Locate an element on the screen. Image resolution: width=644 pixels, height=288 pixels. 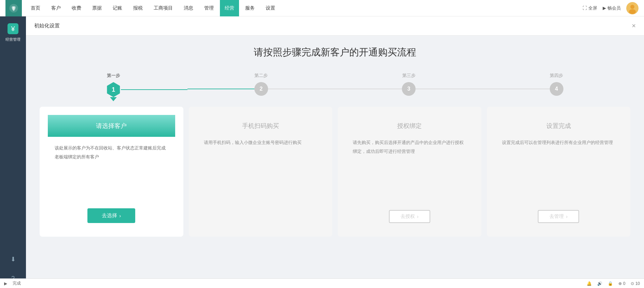
step-2-wrapper: 第二步 2 is located at coordinates (262, 84).